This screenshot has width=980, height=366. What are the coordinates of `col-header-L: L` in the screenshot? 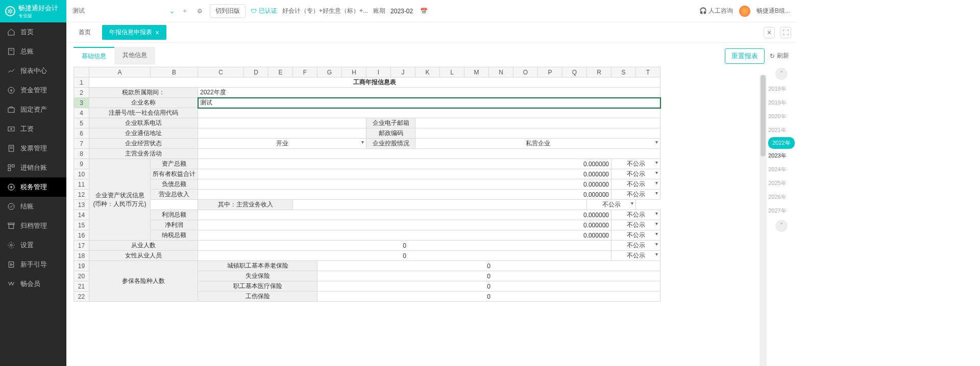 It's located at (452, 72).